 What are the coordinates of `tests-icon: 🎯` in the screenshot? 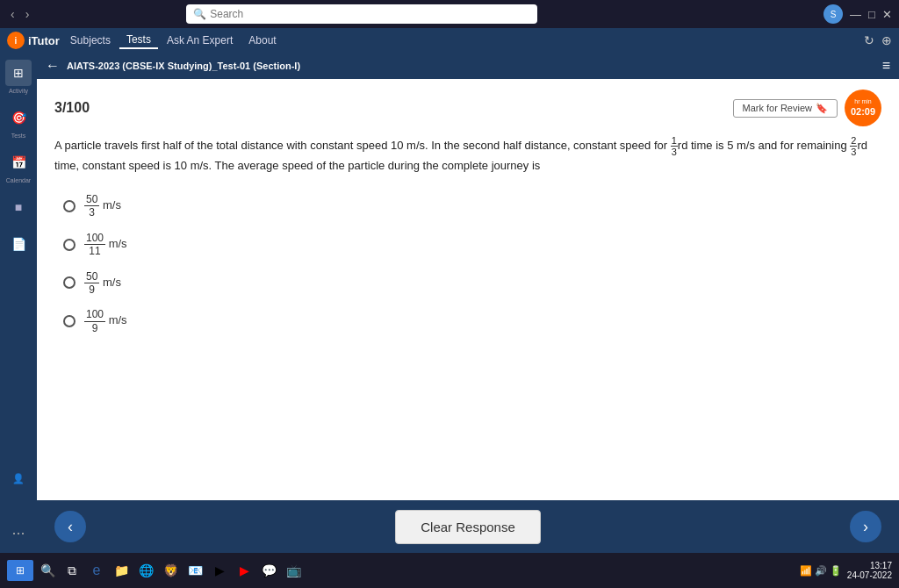 It's located at (18, 118).